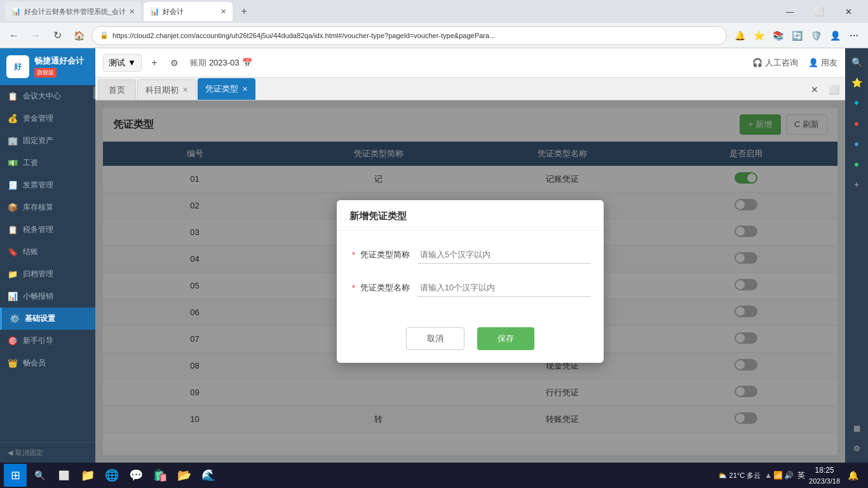 This screenshot has height=488, width=868. What do you see at coordinates (245, 89) in the screenshot?
I see `voucher-type-tab-close: ✕` at bounding box center [245, 89].